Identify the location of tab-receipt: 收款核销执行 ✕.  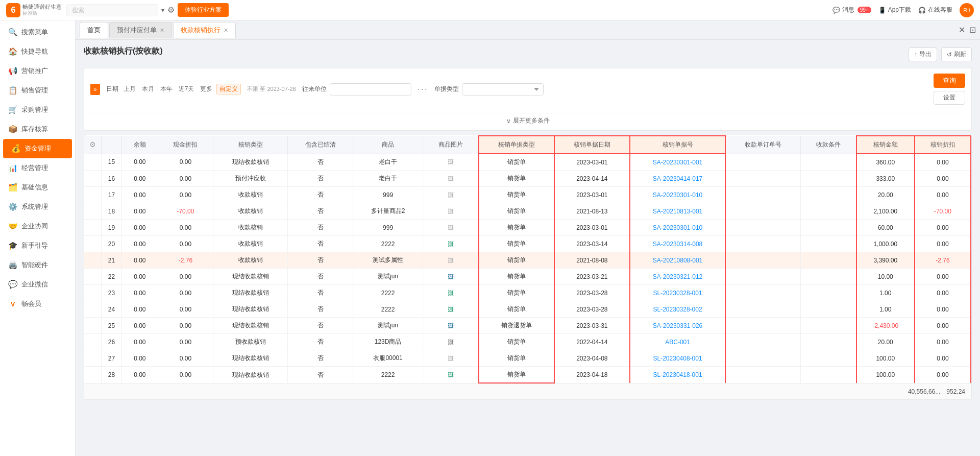
(204, 30).